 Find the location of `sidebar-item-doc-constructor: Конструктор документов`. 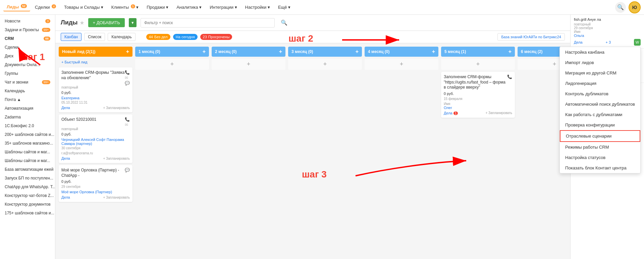

sidebar-item-doc-constructor: Конструктор документов is located at coordinates (28, 204).